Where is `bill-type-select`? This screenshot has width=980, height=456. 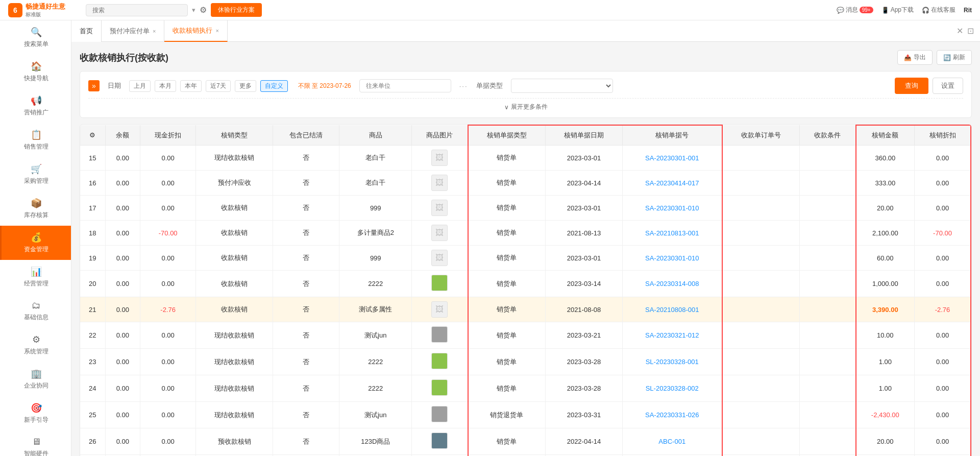
bill-type-select is located at coordinates (562, 86).